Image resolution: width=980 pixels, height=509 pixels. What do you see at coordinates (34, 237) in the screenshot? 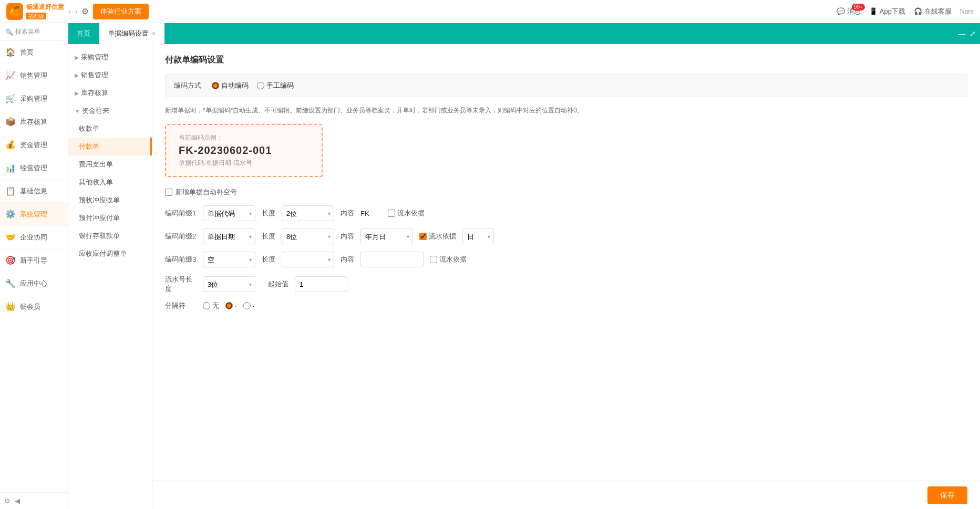
I see `sidebar-item-enterprise: 🤝 企业协同` at bounding box center [34, 237].